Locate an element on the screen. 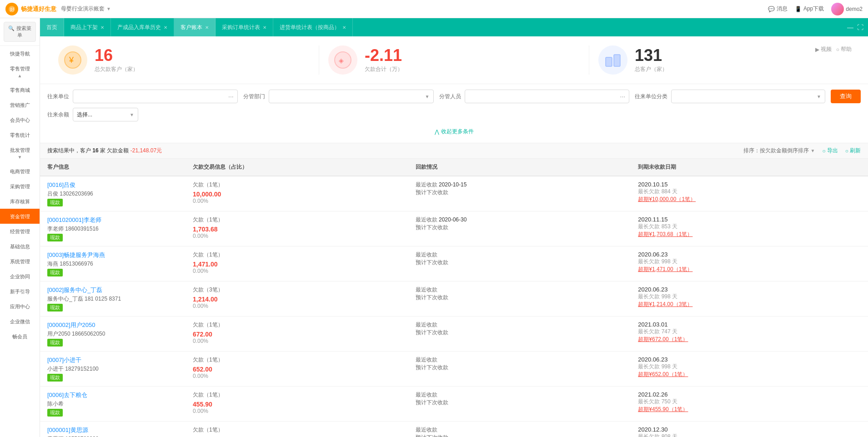  results-prefix: 搜索结果中，客户 is located at coordinates (69, 151).